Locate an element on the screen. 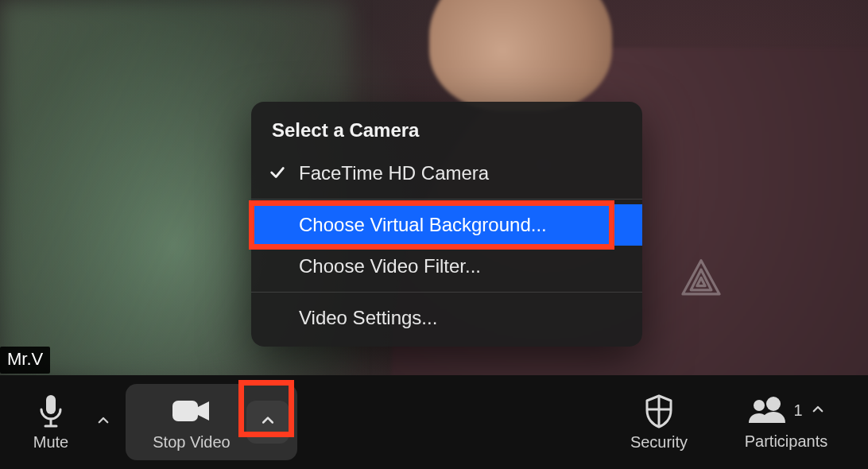 This screenshot has width=868, height=469. participants-button: 1 Participants is located at coordinates (786, 422).